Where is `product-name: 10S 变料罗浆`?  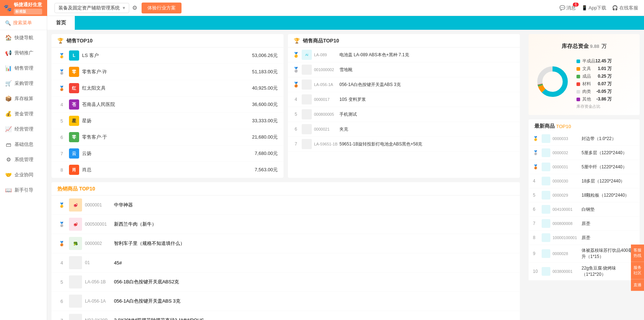 product-name: 10S 变料罗浆 is located at coordinates (428, 99).